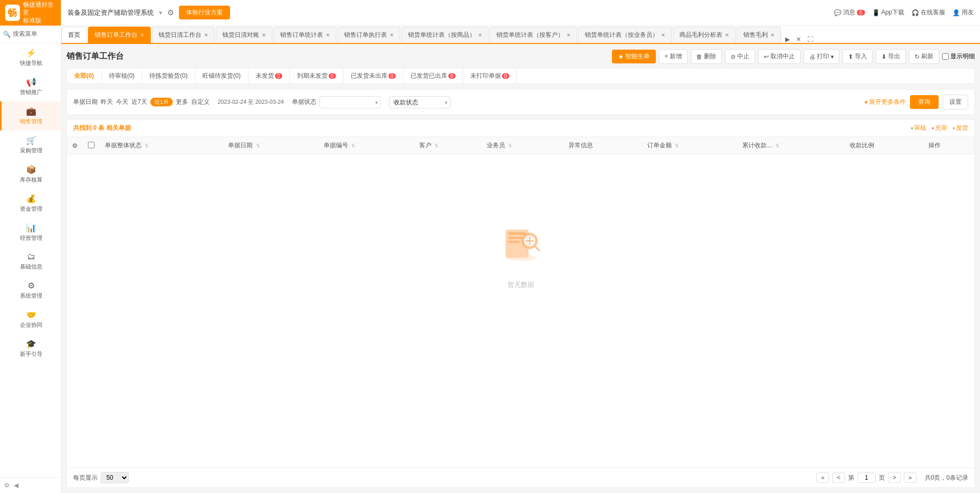  Describe the element at coordinates (445, 35) in the screenshot. I see `tab-sales-sum-product: 销货单统计表（按商品） ✕` at that location.